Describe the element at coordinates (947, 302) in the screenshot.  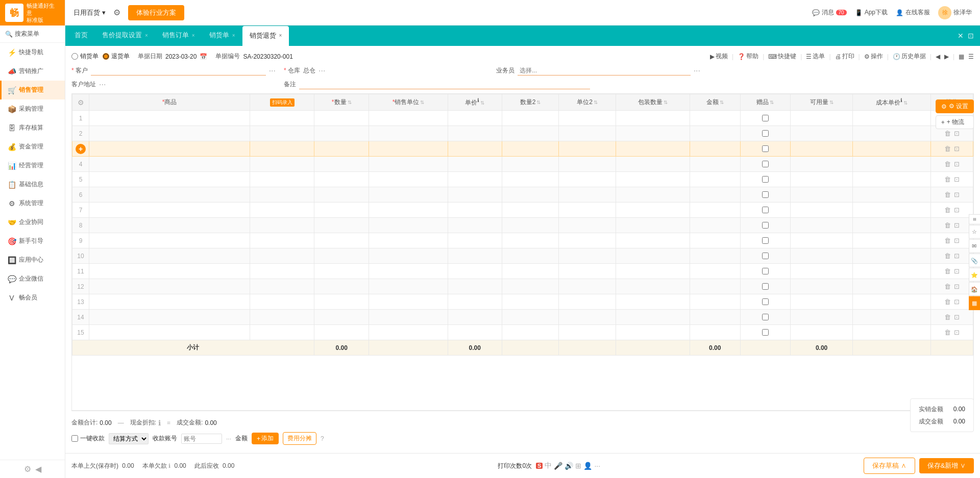
I see `delete-icon-13: 🗑` at that location.